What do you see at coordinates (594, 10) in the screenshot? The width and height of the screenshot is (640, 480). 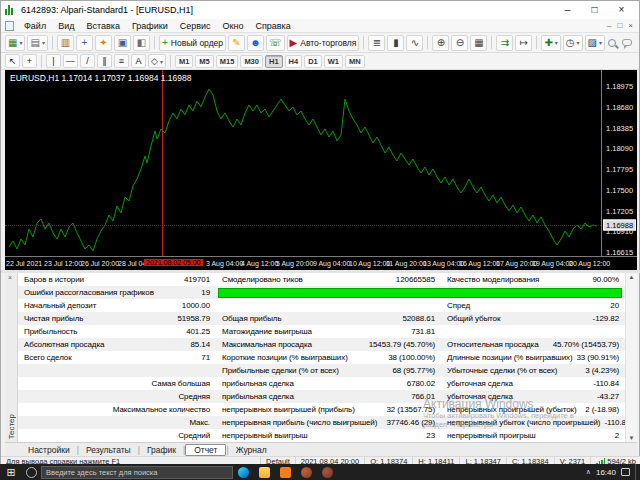 I see `maximize-button: □` at bounding box center [594, 10].